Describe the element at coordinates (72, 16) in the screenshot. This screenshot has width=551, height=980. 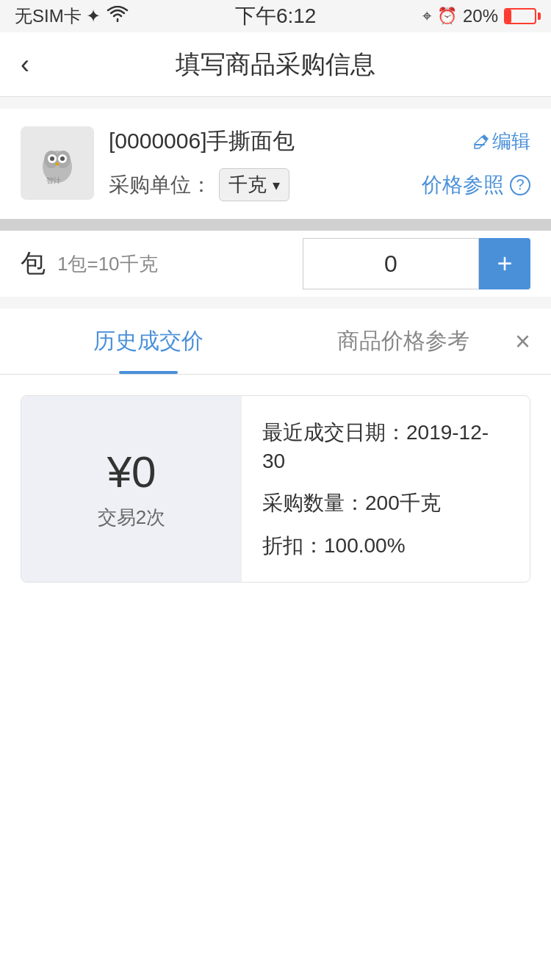
I see `status-left: 无SIM卡 ✦` at that location.